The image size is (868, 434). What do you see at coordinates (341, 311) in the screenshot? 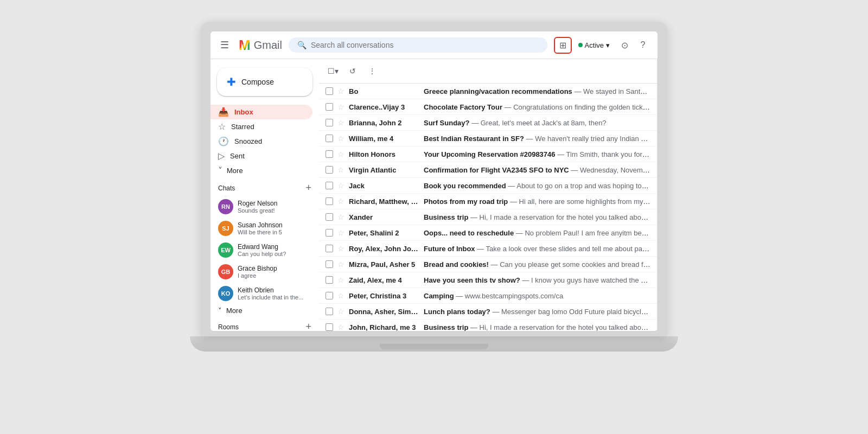
I see `email-star-14: ☆` at bounding box center [341, 311].